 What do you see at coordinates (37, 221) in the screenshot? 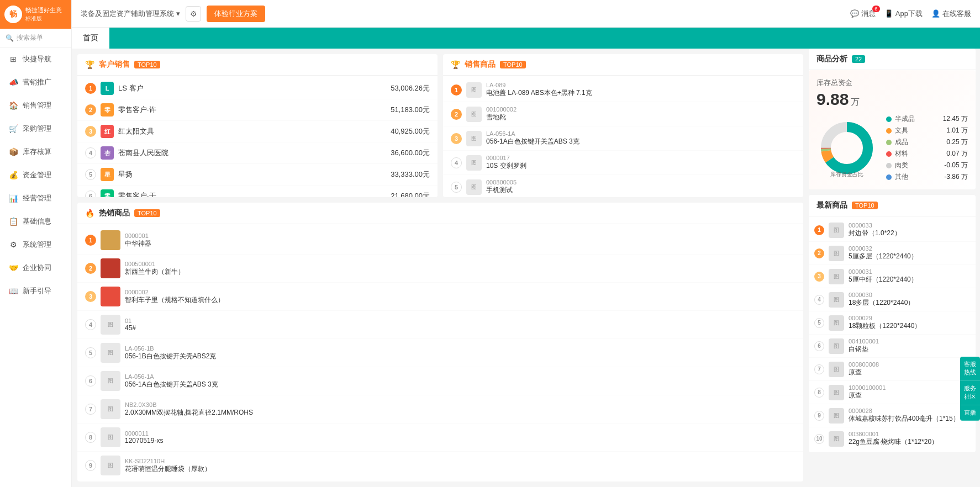
I see `sidebar-item-label: 基础信息` at bounding box center [37, 221].